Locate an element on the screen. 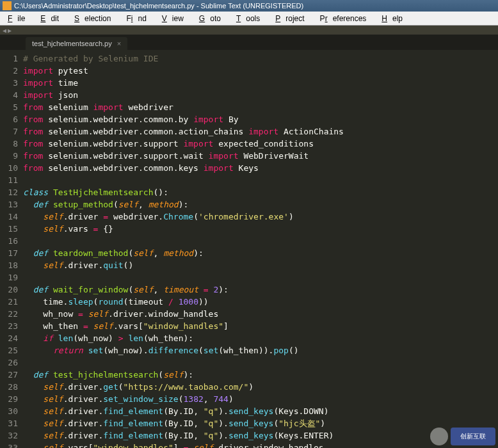 This screenshot has height=448, width=498. code-line: wh_now = self.driver.window_handles is located at coordinates (261, 314).